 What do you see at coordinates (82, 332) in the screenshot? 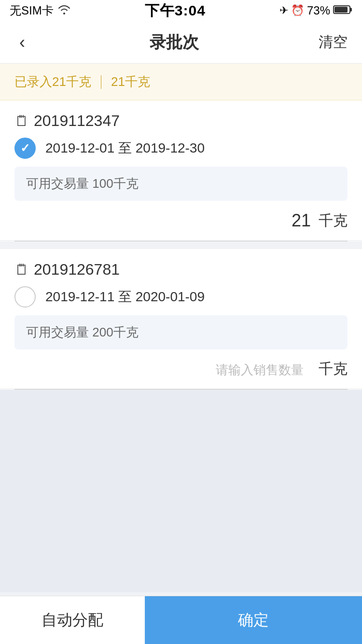
I see `batch-qty-text-2: 可用交易量 200千克` at bounding box center [82, 332].